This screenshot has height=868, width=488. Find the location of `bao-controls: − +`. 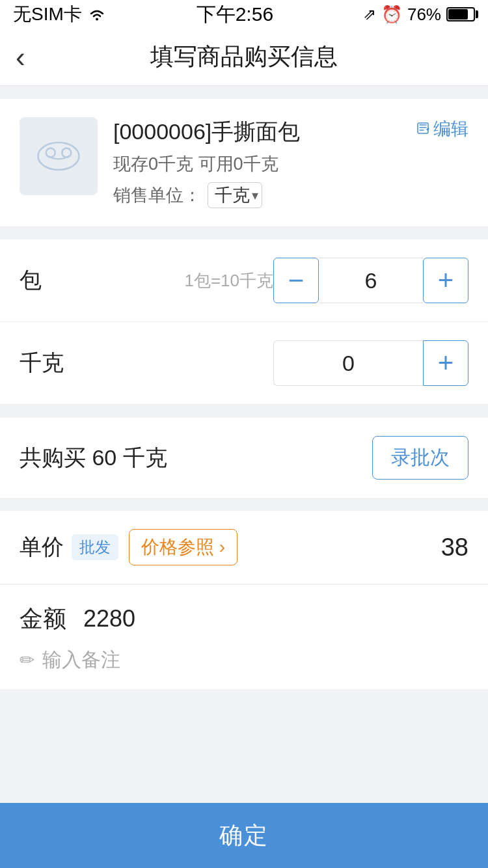

bao-controls: − + is located at coordinates (371, 280).